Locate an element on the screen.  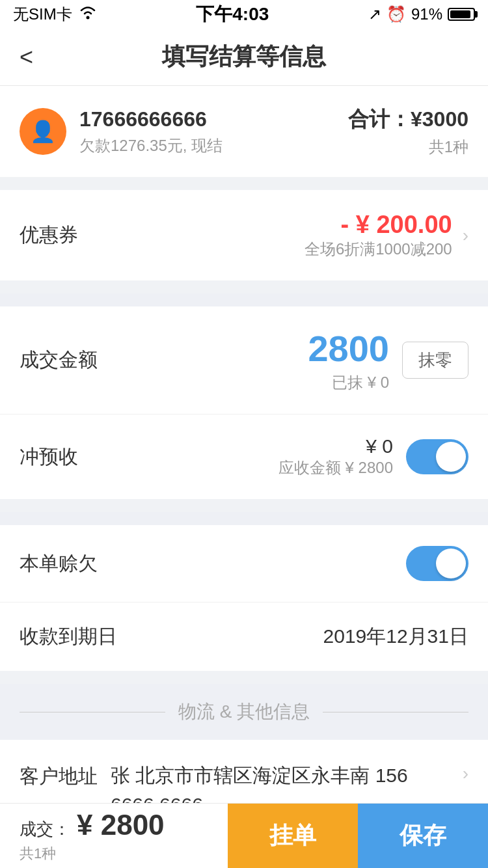
battery-icon is located at coordinates (461, 14).